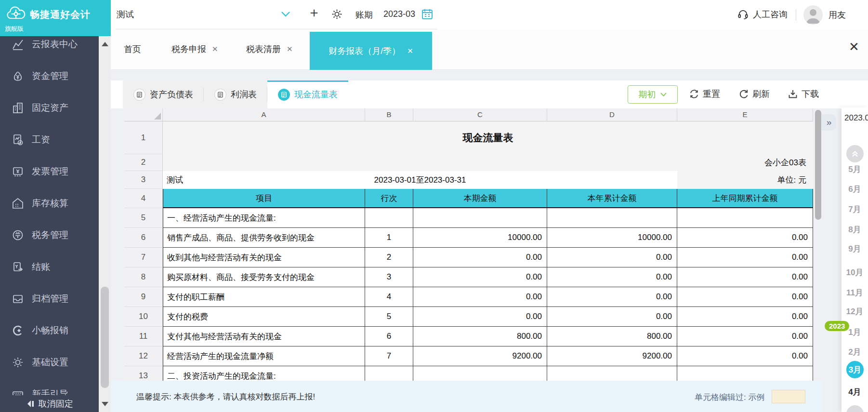  I want to click on scroll-months-down-button, so click(855, 409).